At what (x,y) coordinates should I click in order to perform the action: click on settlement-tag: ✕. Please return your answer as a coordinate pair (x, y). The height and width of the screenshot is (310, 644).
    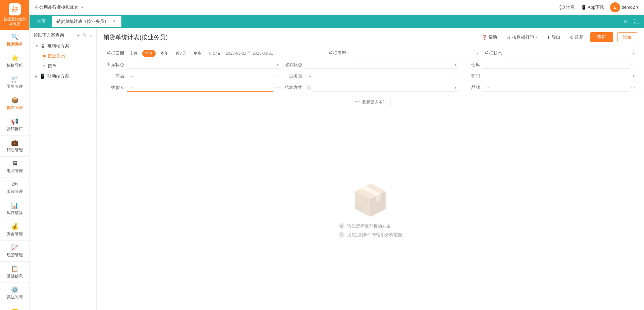
    Looking at the image, I should click on (308, 88).